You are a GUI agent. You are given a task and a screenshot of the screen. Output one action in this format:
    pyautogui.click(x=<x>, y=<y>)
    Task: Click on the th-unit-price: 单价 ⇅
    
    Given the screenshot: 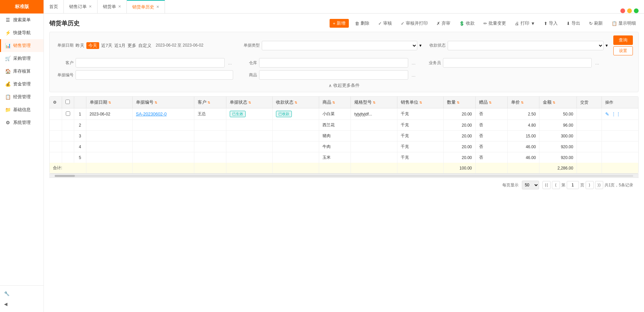 What is the action you would take?
    pyautogui.click(x=524, y=103)
    